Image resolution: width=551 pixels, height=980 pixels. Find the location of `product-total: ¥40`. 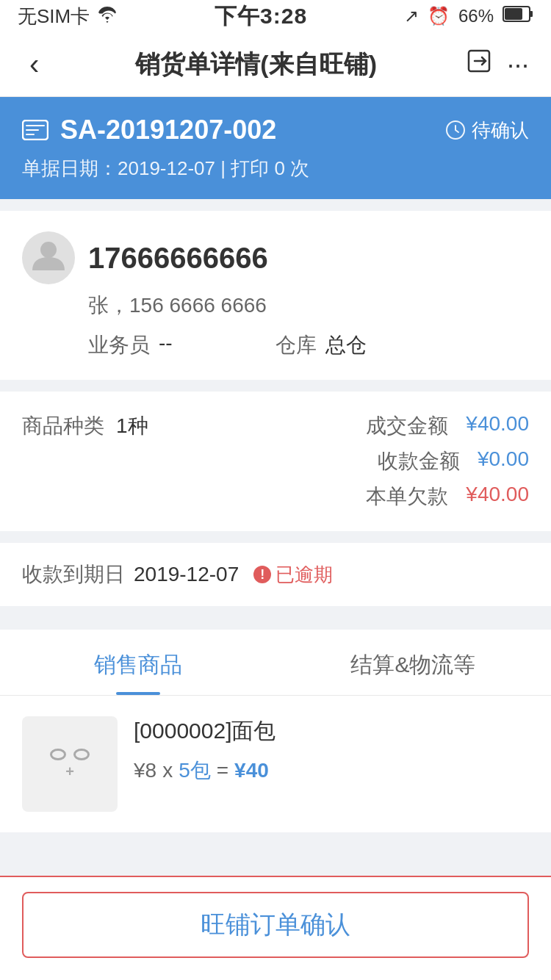

product-total: ¥40 is located at coordinates (251, 771).